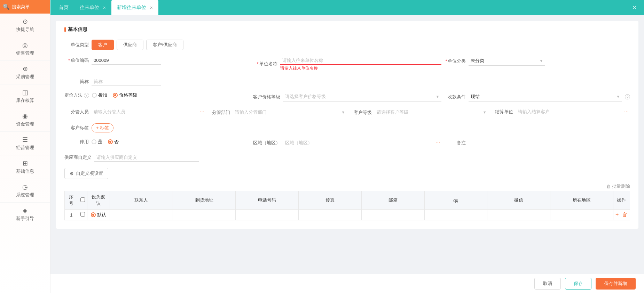  Describe the element at coordinates (267, 215) in the screenshot. I see `row-phone` at that location.